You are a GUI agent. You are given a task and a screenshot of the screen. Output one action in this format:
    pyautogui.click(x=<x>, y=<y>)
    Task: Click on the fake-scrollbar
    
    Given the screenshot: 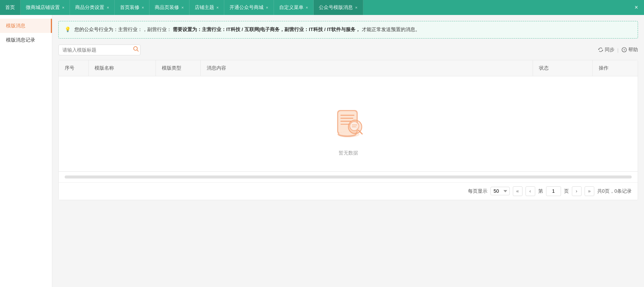 What is the action you would take?
    pyautogui.click(x=348, y=177)
    